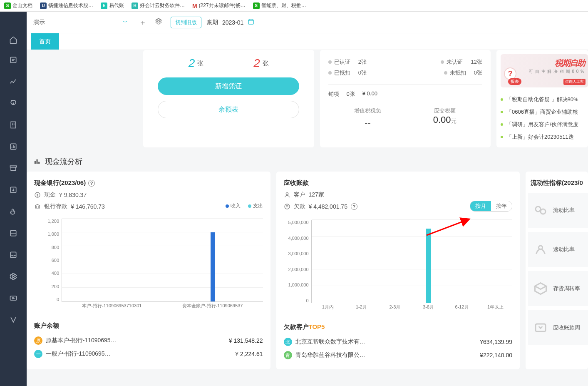 The height and width of the screenshot is (386, 588). Describe the element at coordinates (544, 112) in the screenshot. I see `news-item: 「0606直播」商贸企业辅助核` at that location.